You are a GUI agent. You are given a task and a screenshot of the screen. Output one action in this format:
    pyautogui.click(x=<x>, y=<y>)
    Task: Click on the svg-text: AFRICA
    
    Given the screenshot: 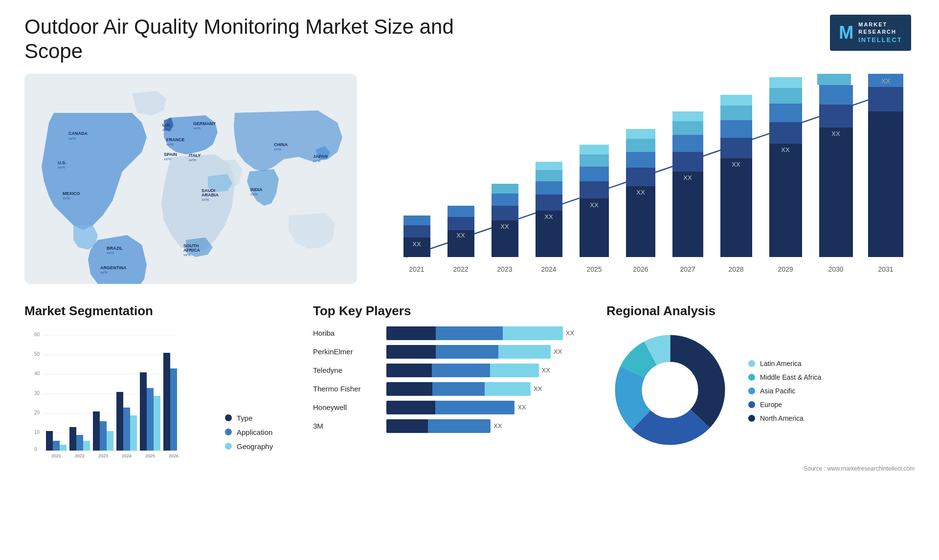 What is the action you would take?
    pyautogui.click(x=192, y=250)
    